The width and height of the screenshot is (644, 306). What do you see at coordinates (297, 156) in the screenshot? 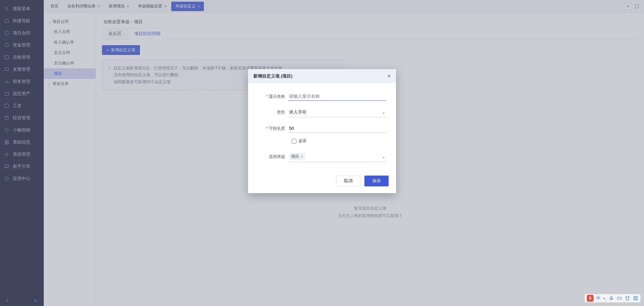
I see `applicable-tag: 项目 ×` at bounding box center [297, 156].